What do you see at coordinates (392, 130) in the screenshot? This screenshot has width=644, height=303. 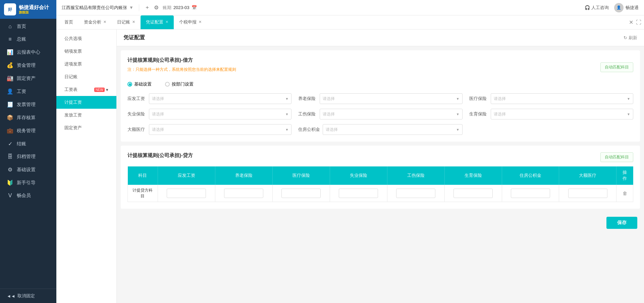 I see `housing-fund-select: 请选择 ▼` at bounding box center [392, 130].